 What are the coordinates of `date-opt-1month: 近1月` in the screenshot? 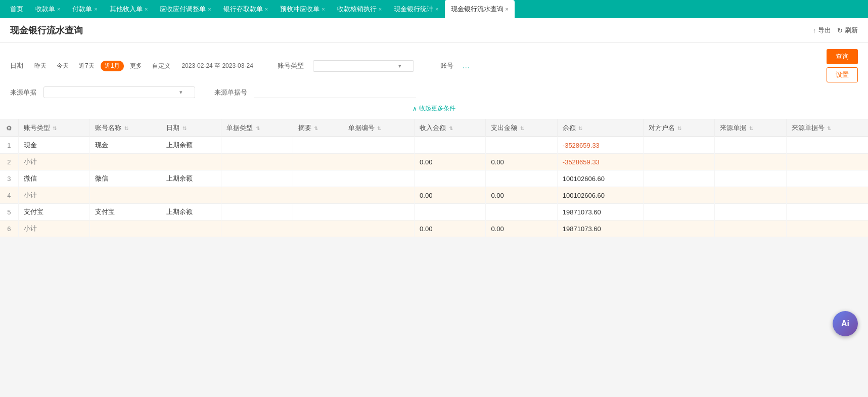 It's located at (112, 66).